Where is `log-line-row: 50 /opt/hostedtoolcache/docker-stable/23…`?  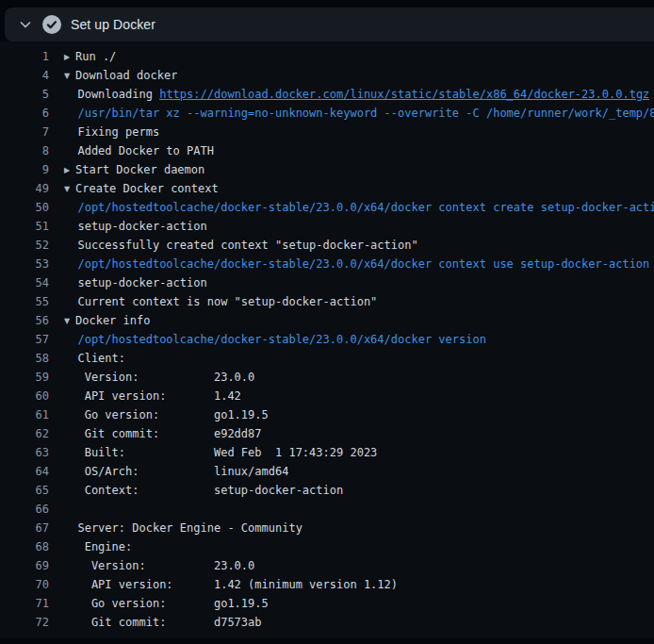
log-line-row: 50 /opt/hostedtoolcache/docker-stable/23… is located at coordinates (327, 207).